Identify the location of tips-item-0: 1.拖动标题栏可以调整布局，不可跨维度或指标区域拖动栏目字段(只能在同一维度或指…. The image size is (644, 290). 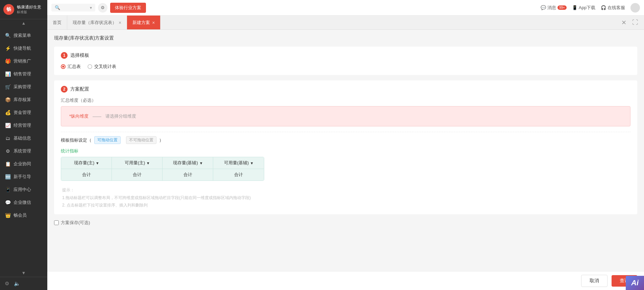
(346, 198).